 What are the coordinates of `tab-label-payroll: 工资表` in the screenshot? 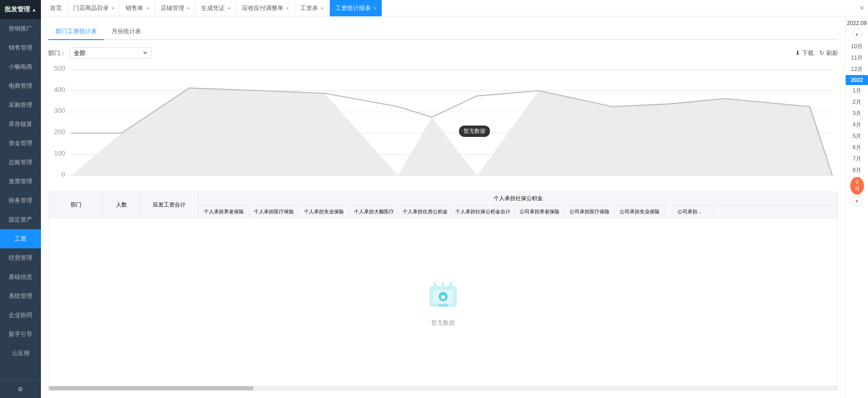 It's located at (309, 8).